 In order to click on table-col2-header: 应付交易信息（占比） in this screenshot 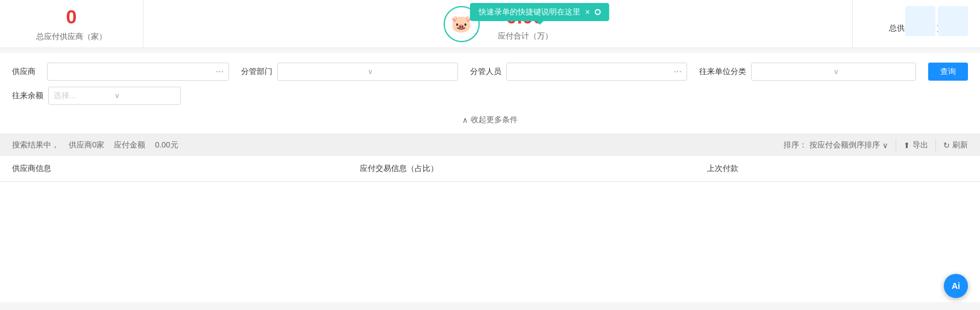, I will do `click(534, 169)`.